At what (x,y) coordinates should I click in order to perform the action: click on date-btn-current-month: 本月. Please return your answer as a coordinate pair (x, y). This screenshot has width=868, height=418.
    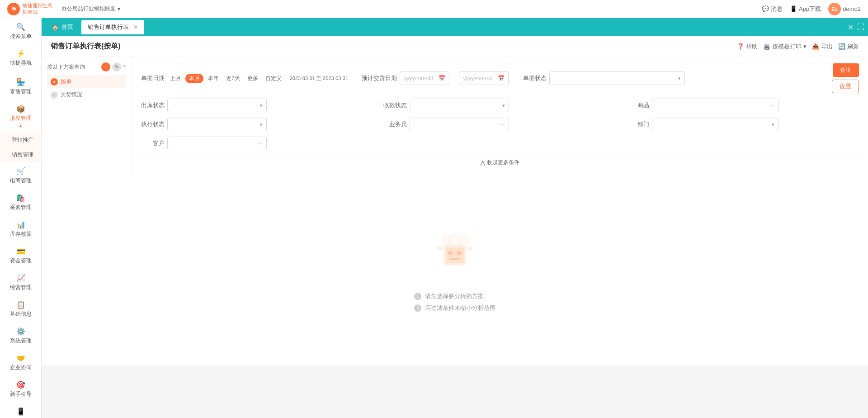
    Looking at the image, I should click on (194, 79).